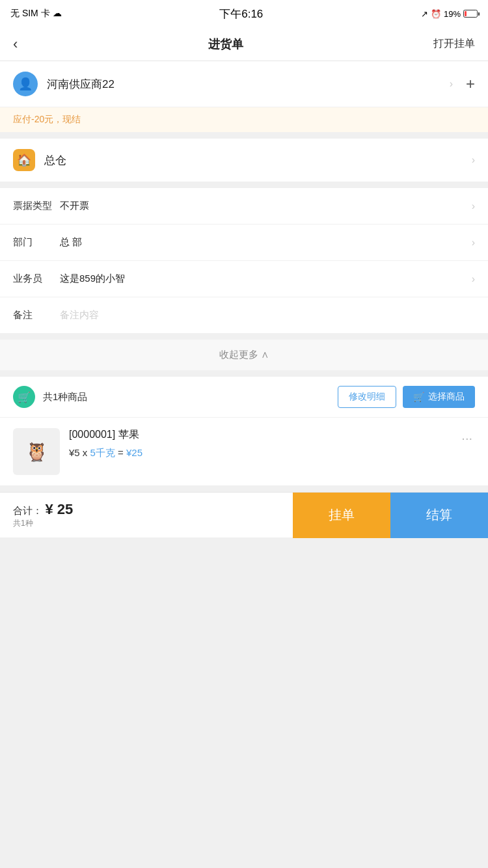 This screenshot has width=488, height=868. I want to click on sales-label: 业务员, so click(36, 278).